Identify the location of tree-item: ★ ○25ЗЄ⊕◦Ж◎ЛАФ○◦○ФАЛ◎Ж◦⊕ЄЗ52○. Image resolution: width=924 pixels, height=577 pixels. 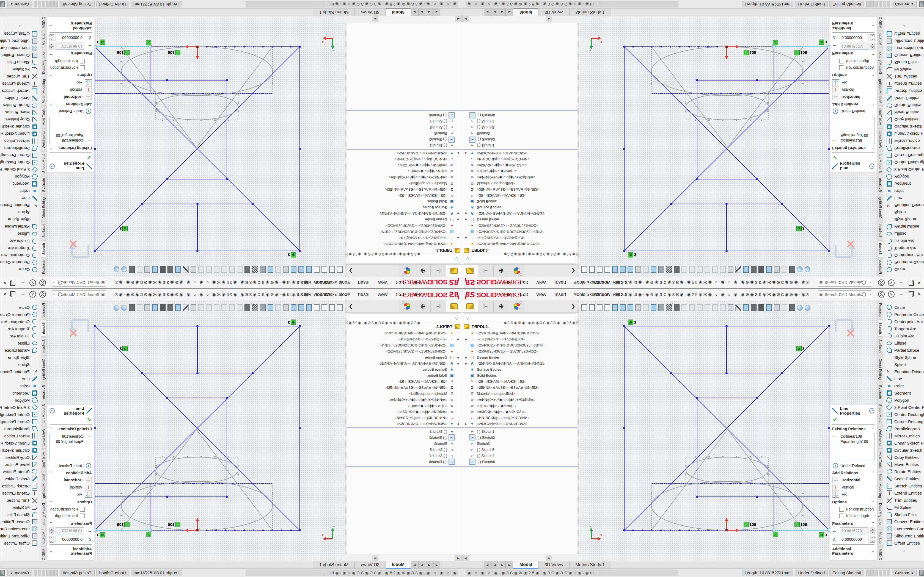
(404, 333).